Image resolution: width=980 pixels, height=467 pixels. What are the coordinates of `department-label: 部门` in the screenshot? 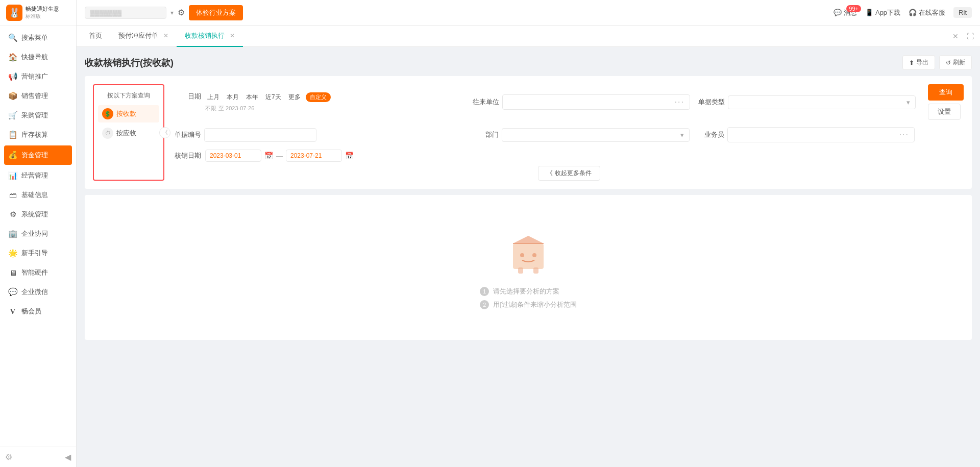 It's located at (485, 135).